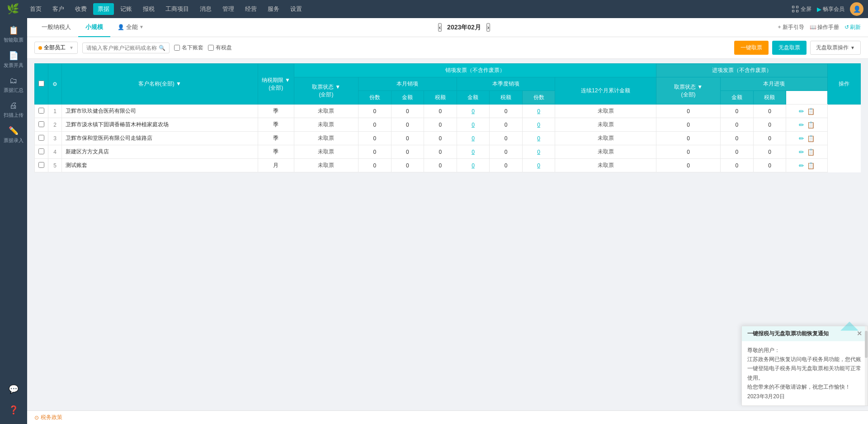 This screenshot has width=868, height=424. I want to click on checkbox-has-disk: 有税盘, so click(220, 48).